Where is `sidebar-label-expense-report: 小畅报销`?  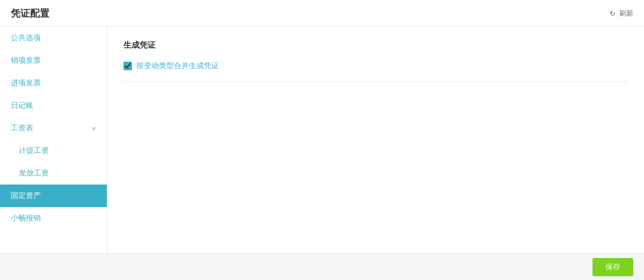 sidebar-label-expense-report: 小畅报销 is located at coordinates (26, 218).